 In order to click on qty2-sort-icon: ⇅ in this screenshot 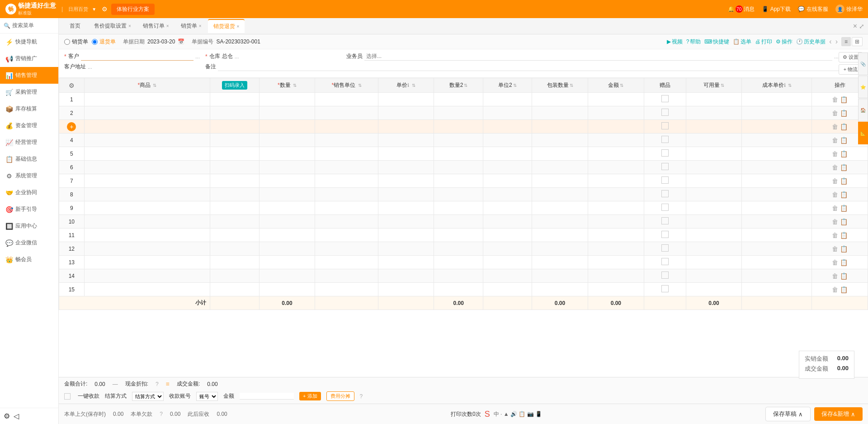, I will do `click(466, 85)`.